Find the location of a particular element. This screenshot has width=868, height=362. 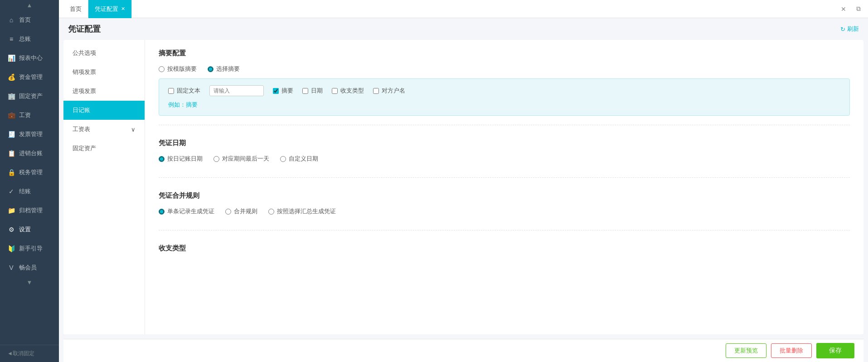

merge-rule-radio is located at coordinates (228, 211).